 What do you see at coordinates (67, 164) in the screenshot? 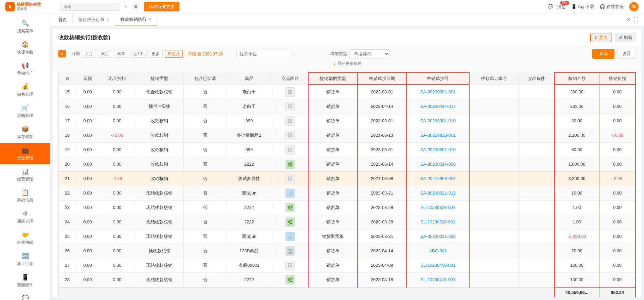
I see `cell-no: 20` at bounding box center [67, 164].